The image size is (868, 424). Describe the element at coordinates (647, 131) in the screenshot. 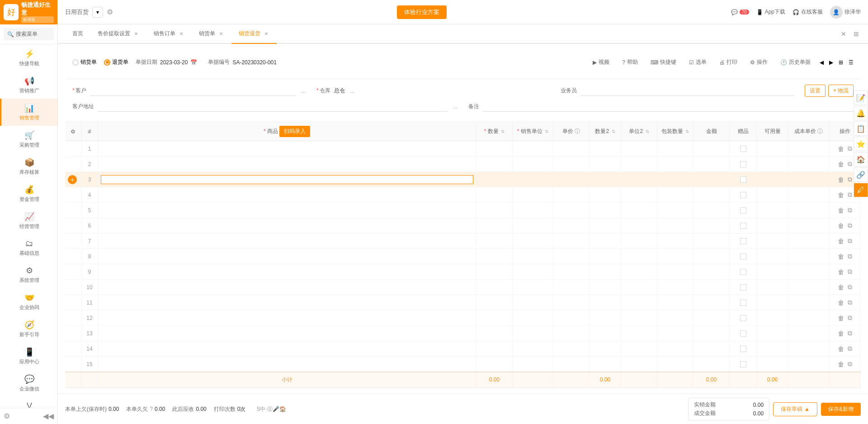

I see `unit2-sort-icon: ⇅` at that location.